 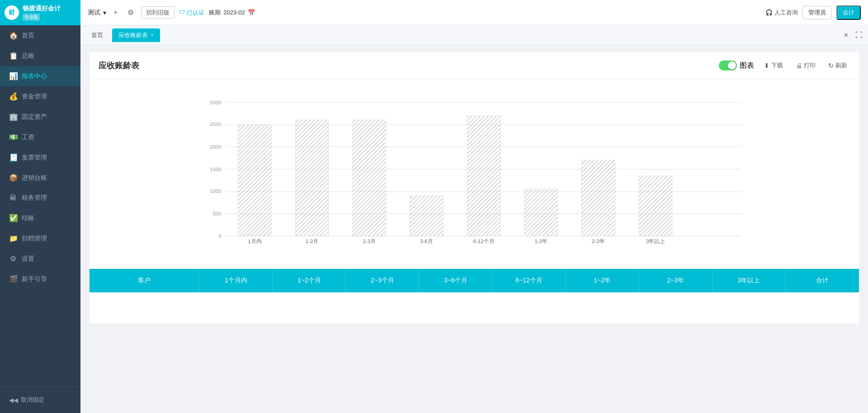 What do you see at coordinates (31, 17) in the screenshot?
I see `app-edition: 专业版` at bounding box center [31, 17].